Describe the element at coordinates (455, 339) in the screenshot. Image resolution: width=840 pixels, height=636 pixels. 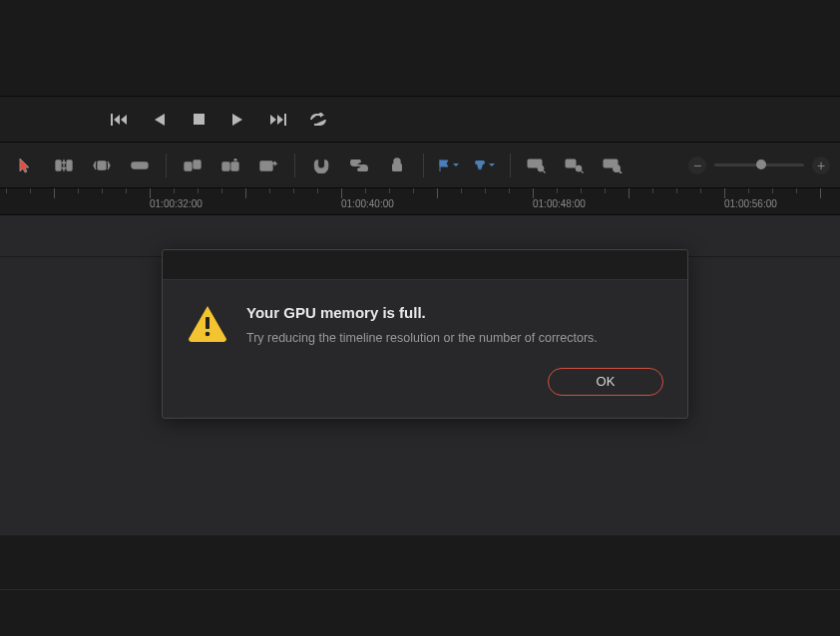
I see `dialog-description: Try reducing the timeline resolution or …` at that location.